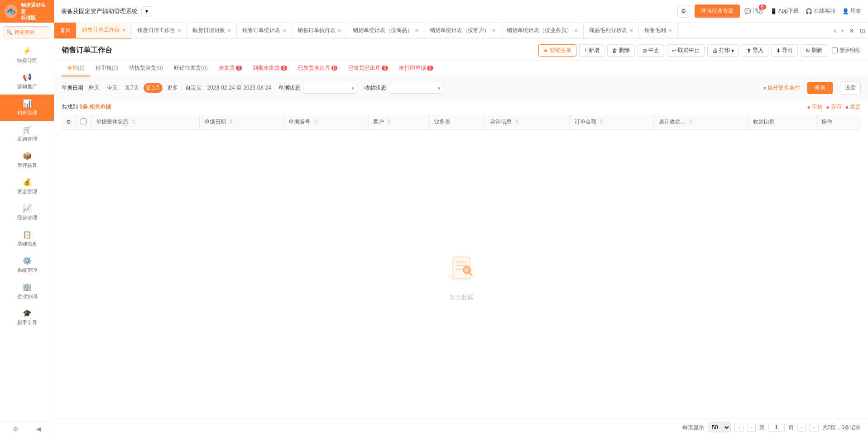  I want to click on tab-home: 首页, so click(65, 31).